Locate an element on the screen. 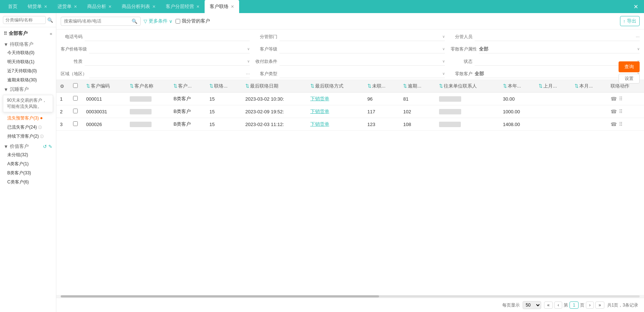 This screenshot has height=312, width=644. sidebar-item-b-class: B类客户(33) is located at coordinates (28, 173).